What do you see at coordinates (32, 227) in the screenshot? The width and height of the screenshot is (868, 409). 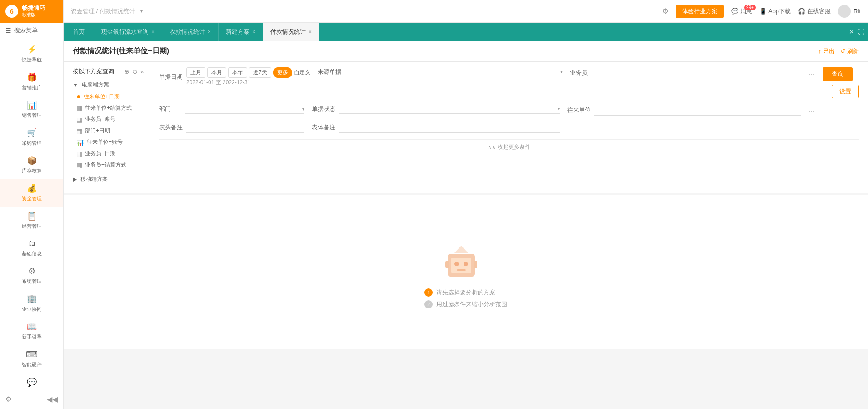 I see `sidebar-item-label-operation: 经营管理` at bounding box center [32, 227].